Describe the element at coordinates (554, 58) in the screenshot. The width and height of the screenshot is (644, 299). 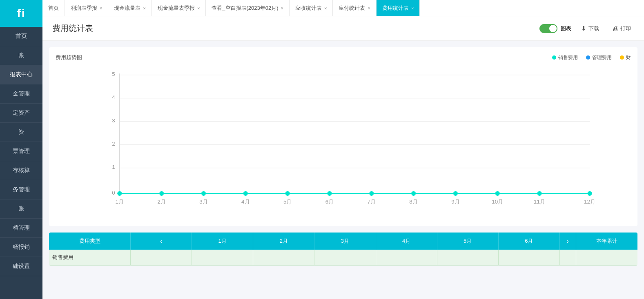
I see `legend-dot-sales` at that location.